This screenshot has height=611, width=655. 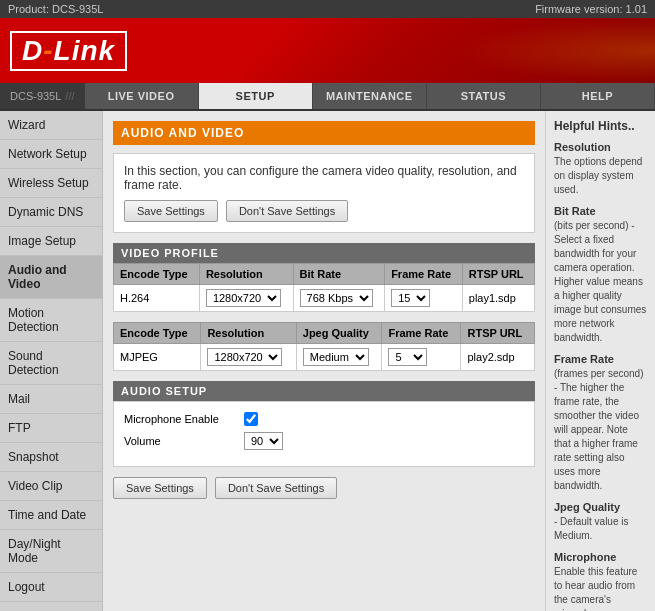 I want to click on framerate-2-cell: 5 10 15, so click(x=422, y=358).